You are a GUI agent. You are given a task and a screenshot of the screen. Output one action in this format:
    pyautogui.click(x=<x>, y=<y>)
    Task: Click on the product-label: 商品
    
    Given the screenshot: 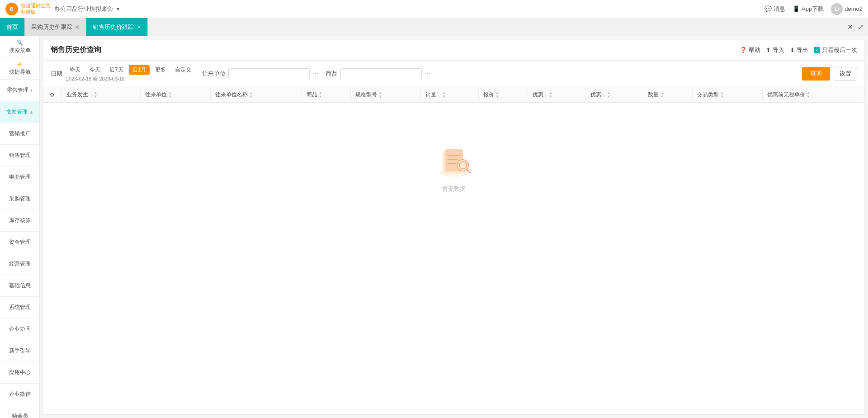 What is the action you would take?
    pyautogui.click(x=332, y=74)
    